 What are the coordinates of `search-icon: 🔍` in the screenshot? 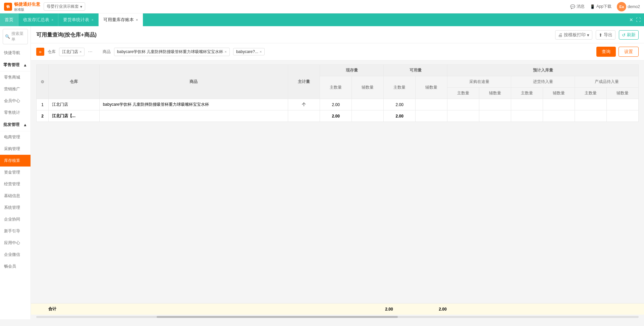 It's located at (7, 37).